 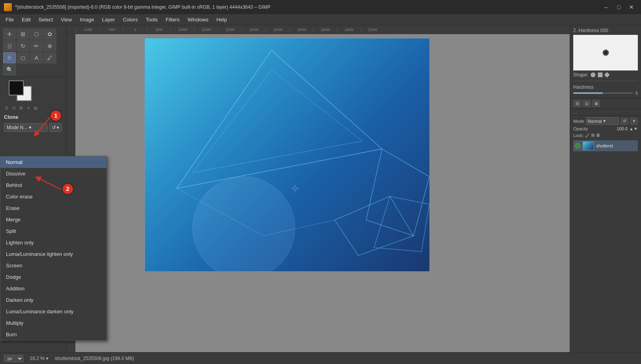 What do you see at coordinates (306, 7) in the screenshot?
I see `window-title: *[shutterstock_2535506] (imported)-8.0 (…` at bounding box center [306, 7].